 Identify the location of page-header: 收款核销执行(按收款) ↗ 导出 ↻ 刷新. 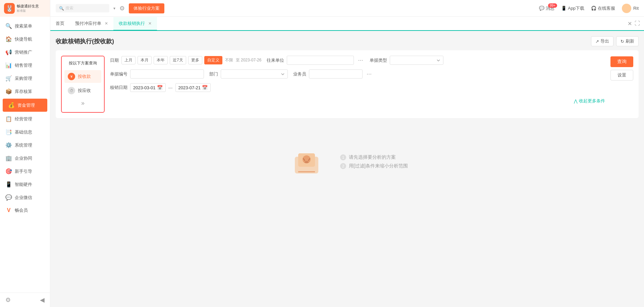
(347, 41).